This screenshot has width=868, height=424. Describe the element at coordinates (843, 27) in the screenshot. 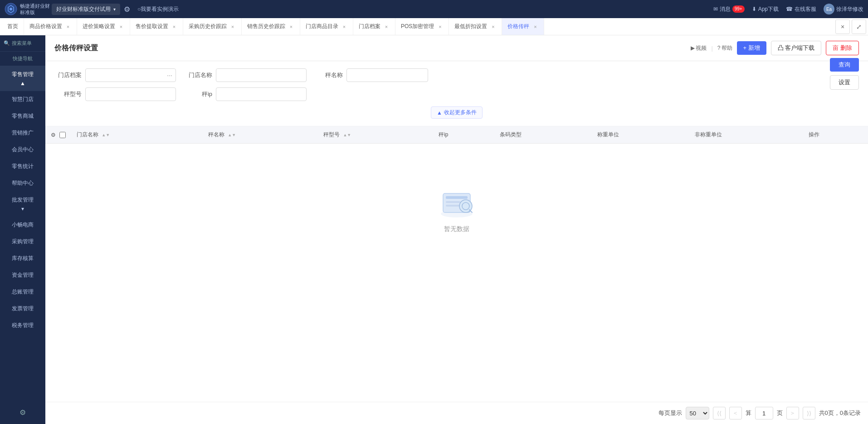

I see `tabs-close-btn: ×` at that location.